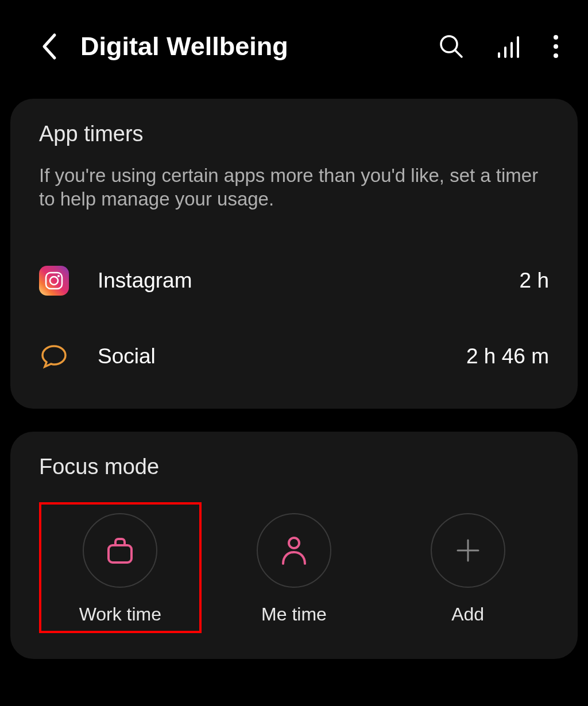 The image size is (588, 706). What do you see at coordinates (49, 46) in the screenshot?
I see `back-button` at bounding box center [49, 46].